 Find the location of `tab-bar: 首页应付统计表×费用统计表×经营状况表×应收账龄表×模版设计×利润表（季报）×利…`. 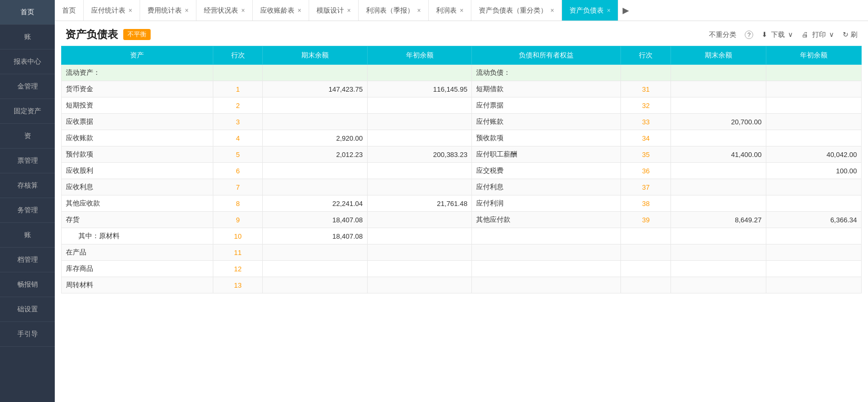

tab-bar: 首页应付统计表×费用统计表×经营状况表×应收账龄表×模版设计×利润表（季报）×利… is located at coordinates (461, 11).